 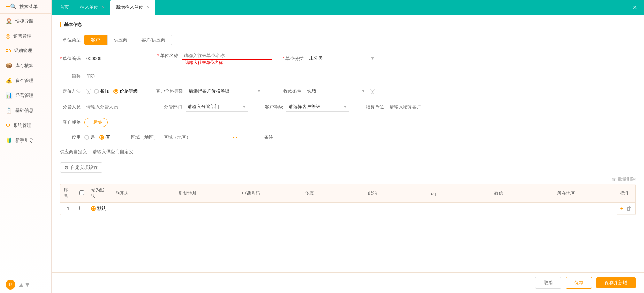 I want to click on sidebar-item-guide: 🔰 新手引导, so click(x=26, y=140).